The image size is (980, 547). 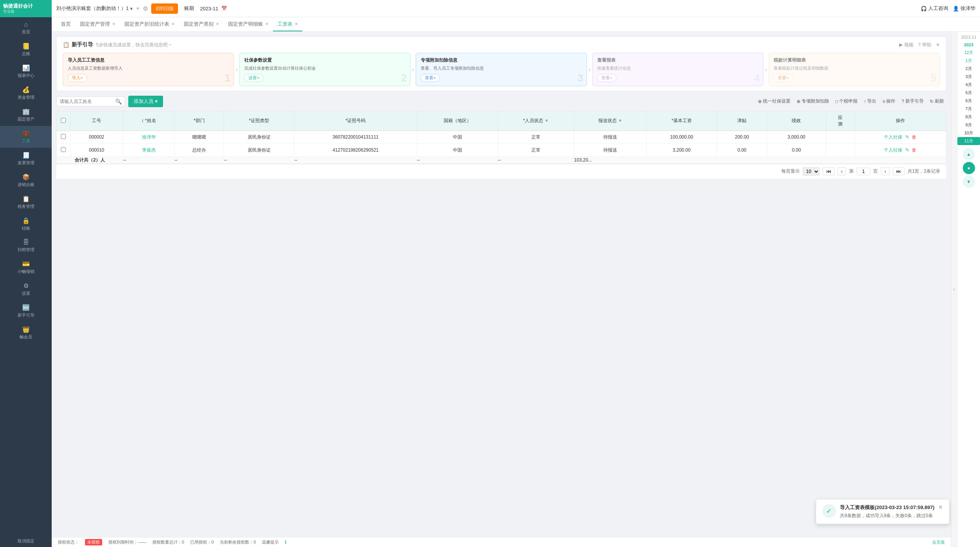 What do you see at coordinates (813, 101) in the screenshot?
I see `toolbar-action-special-deduction: ⊕专项附加扣除` at bounding box center [813, 101].